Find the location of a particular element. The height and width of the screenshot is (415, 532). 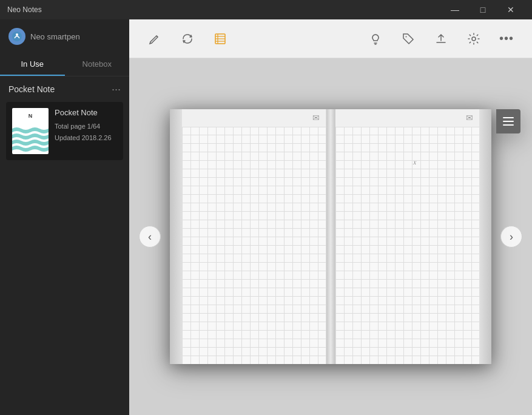

app-title: Neo Notes is located at coordinates (224, 10).